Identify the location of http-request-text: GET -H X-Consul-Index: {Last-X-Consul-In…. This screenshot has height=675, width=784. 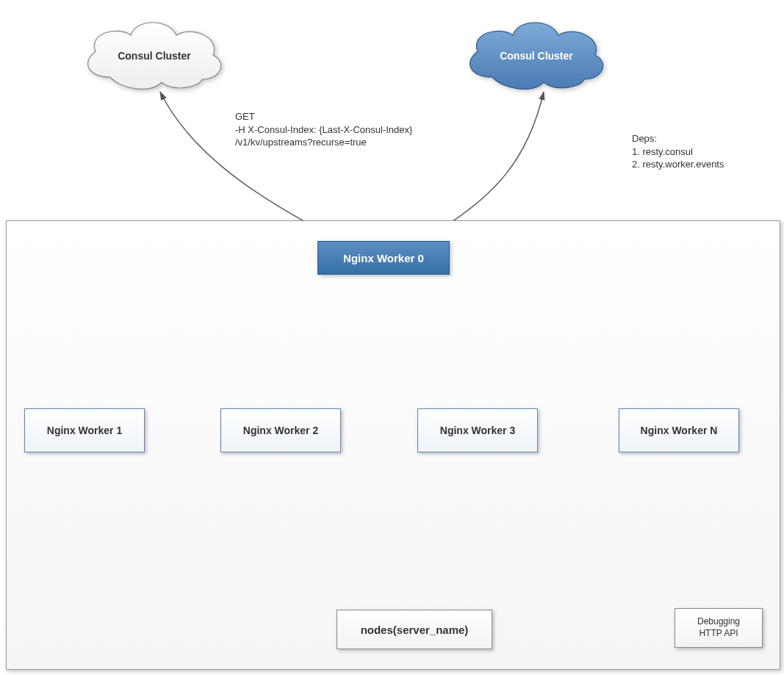
(323, 129).